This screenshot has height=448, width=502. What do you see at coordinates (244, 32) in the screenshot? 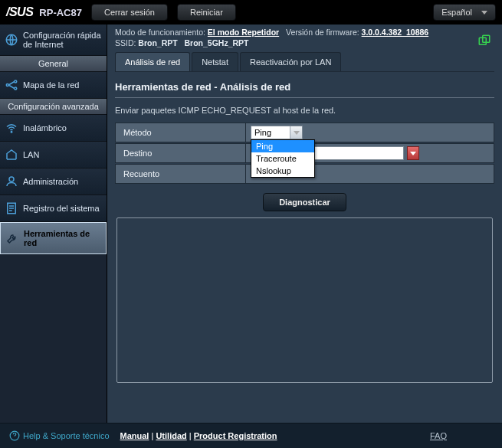
I see `mode-value-link: El modo Repetidor` at bounding box center [244, 32].